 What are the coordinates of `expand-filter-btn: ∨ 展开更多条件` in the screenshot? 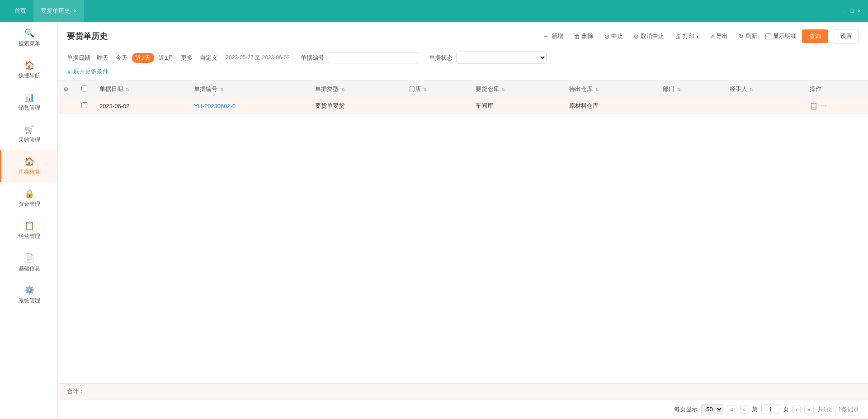 It's located at (463, 71).